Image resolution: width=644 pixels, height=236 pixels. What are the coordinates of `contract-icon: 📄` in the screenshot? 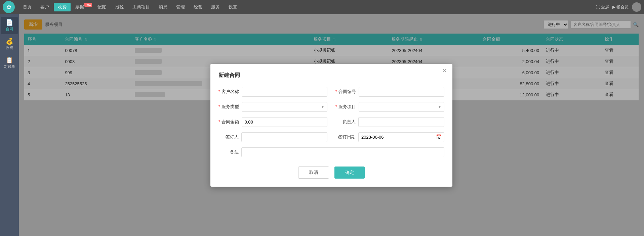 It's located at (9, 22).